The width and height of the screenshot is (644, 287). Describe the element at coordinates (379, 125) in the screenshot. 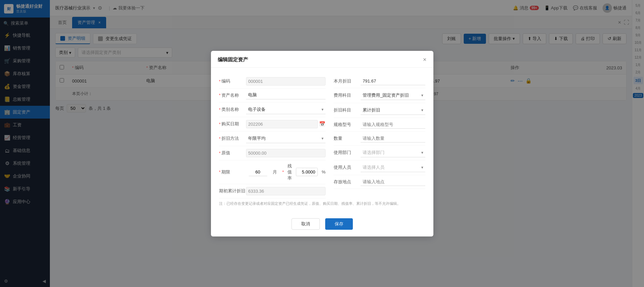

I see `form-row-spec: 规格型号` at that location.